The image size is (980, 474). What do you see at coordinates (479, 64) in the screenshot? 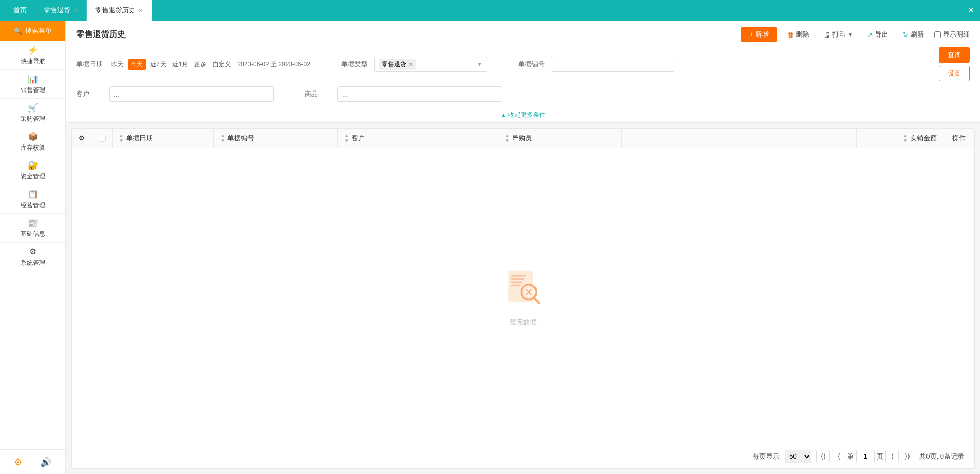
I see `bill-type-dropdown-icon: ▼` at bounding box center [479, 64].